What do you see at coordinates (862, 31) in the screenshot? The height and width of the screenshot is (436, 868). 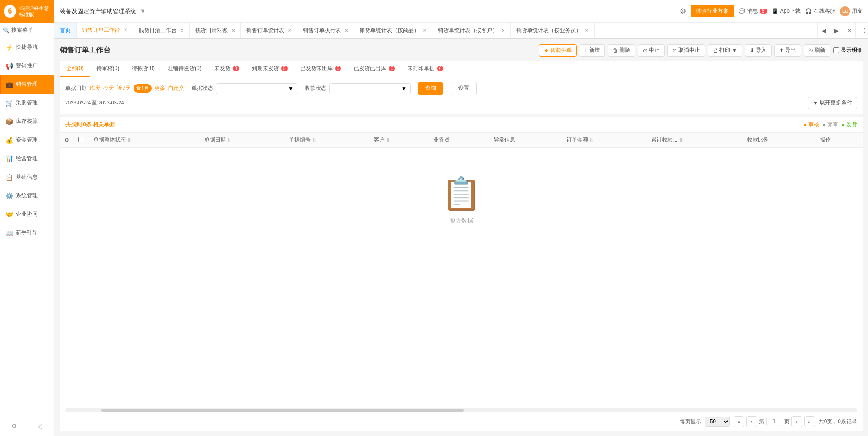 I see `tab-maximize-btn: ⛶` at bounding box center [862, 31].